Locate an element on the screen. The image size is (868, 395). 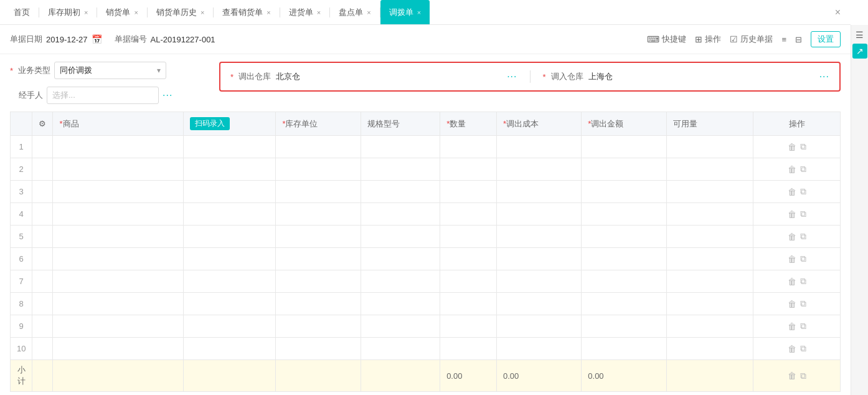
operations-button: ⊞ 操作 is located at coordinates (708, 39).